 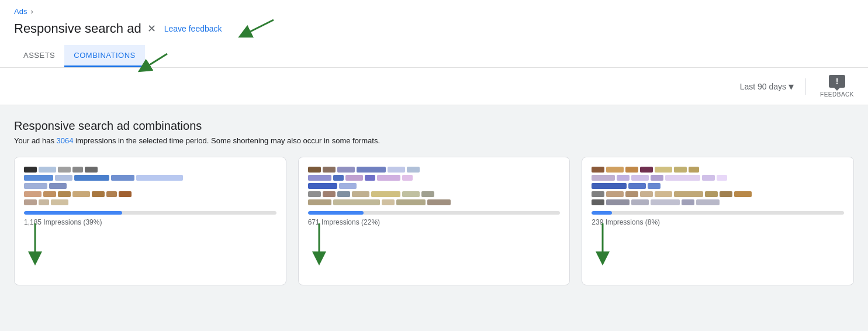 What do you see at coordinates (78, 29) in the screenshot?
I see `page-title: Responsive search ad` at bounding box center [78, 29].